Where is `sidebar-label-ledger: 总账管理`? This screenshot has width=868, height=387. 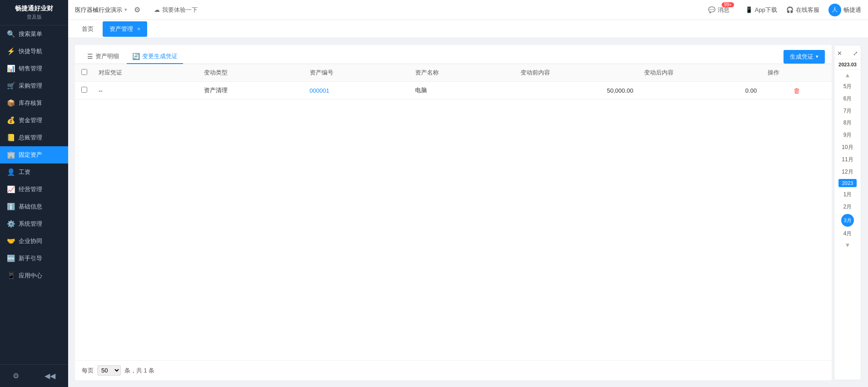
sidebar-label-ledger: 总账管理 is located at coordinates (30, 138).